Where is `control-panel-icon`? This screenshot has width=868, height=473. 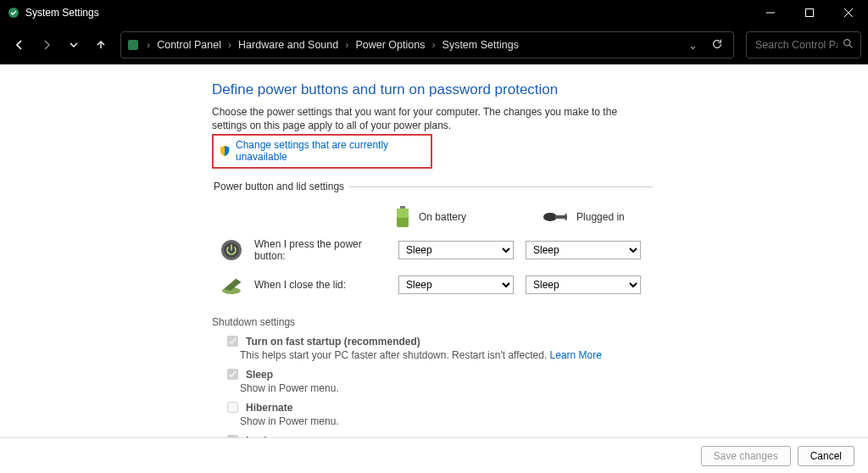 control-panel-icon is located at coordinates (133, 45).